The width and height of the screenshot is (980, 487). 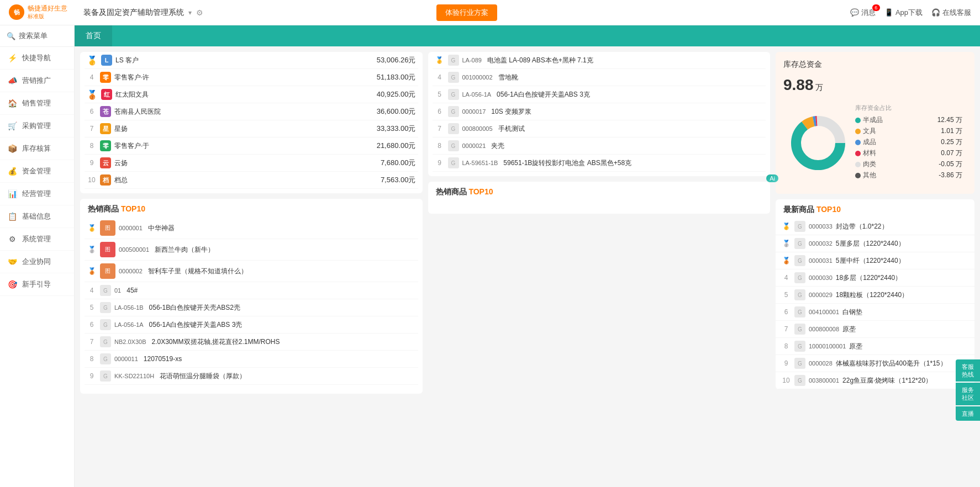 I want to click on message-button: 💬 消息 6, so click(x=863, y=13).